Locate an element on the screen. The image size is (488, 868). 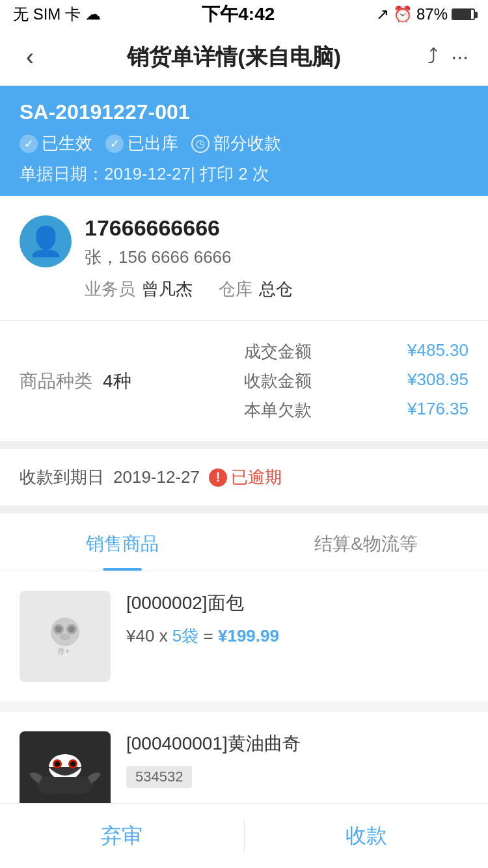
salesperson-value: 曾凡杰 is located at coordinates (167, 289).